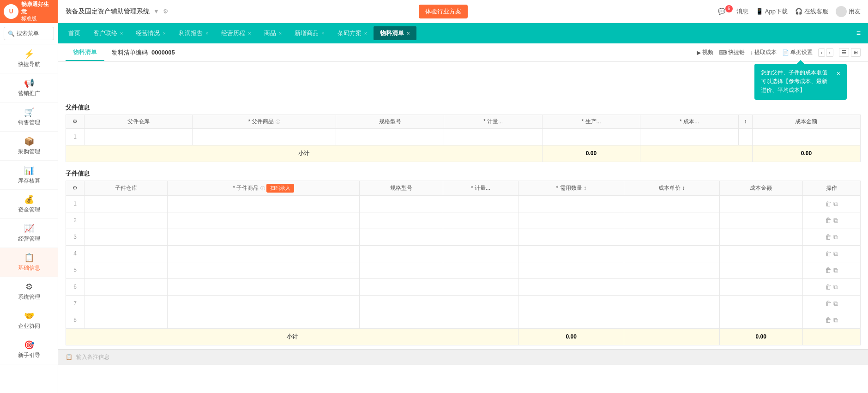 The width and height of the screenshot is (868, 393). Describe the element at coordinates (828, 320) in the screenshot. I see `delete-icon-row-8: 🗑` at that location.